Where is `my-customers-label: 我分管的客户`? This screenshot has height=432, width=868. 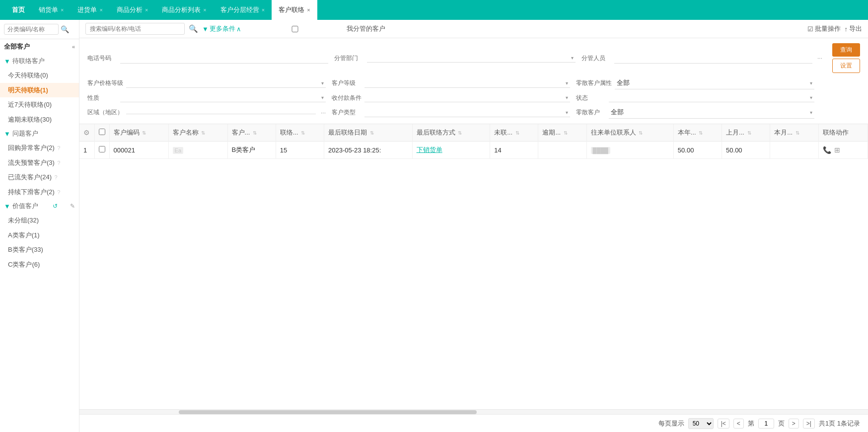
my-customers-label: 我分管的客户 is located at coordinates (315, 29).